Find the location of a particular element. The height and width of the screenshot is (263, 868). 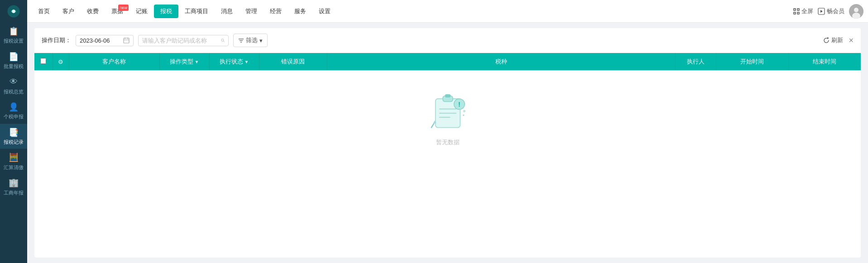

fullscreen-label: 全屏 is located at coordinates (807, 11).